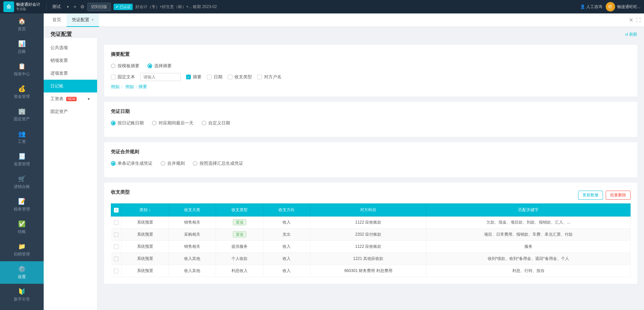 Image resolution: width=644 pixels, height=310 pixels. Describe the element at coordinates (71, 86) in the screenshot. I see `left-nav-journal: 日记账` at that location.